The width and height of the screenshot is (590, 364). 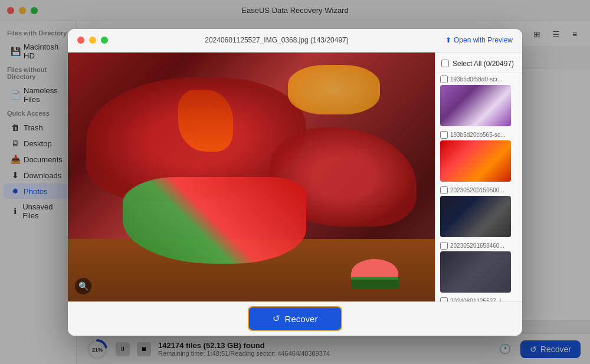 What do you see at coordinates (479, 64) in the screenshot?
I see `select-all-row: Select All (0/20497)` at bounding box center [479, 64].